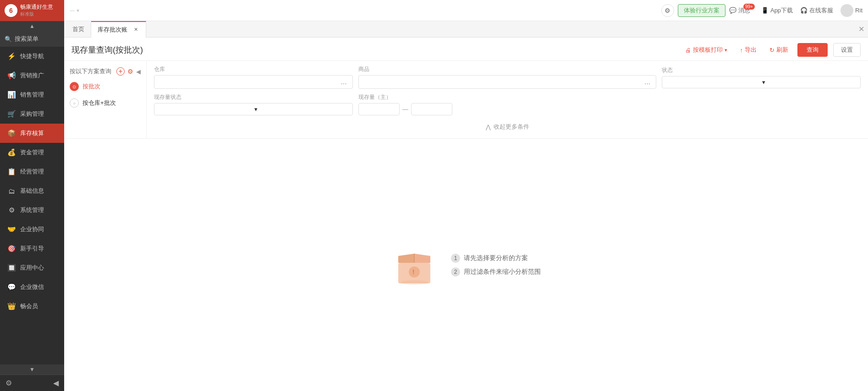 The image size is (868, 391). What do you see at coordinates (772, 50) in the screenshot?
I see `refresh-icon: ↻` at bounding box center [772, 50].